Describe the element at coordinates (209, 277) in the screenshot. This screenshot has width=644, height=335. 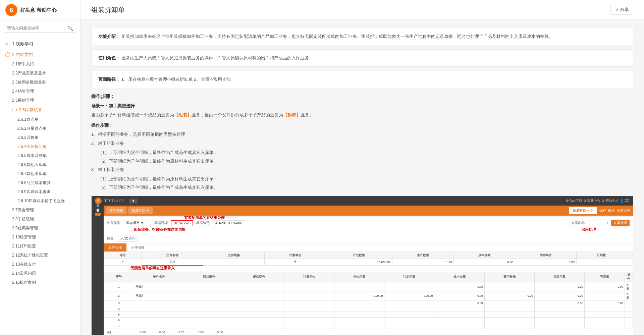
I see `child-col-sku: 商品编号` at that location.